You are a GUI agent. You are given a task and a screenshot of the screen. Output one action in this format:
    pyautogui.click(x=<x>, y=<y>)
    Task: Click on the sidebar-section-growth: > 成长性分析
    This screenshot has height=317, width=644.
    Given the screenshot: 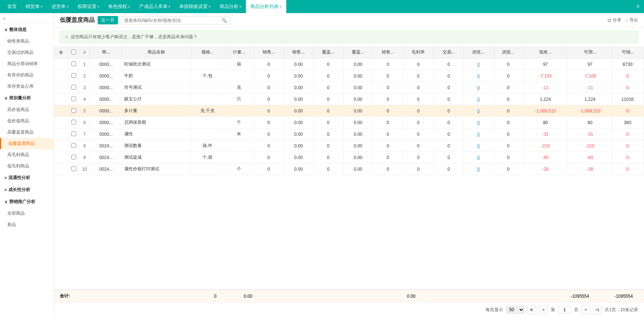 What is the action you would take?
    pyautogui.click(x=27, y=190)
    